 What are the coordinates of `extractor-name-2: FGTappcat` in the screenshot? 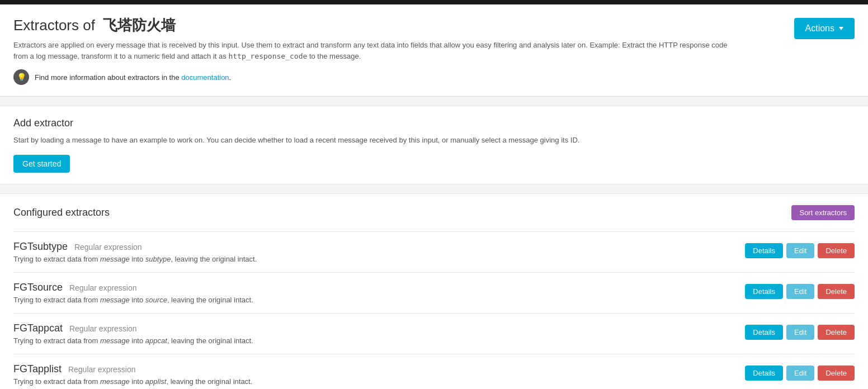 It's located at (38, 328).